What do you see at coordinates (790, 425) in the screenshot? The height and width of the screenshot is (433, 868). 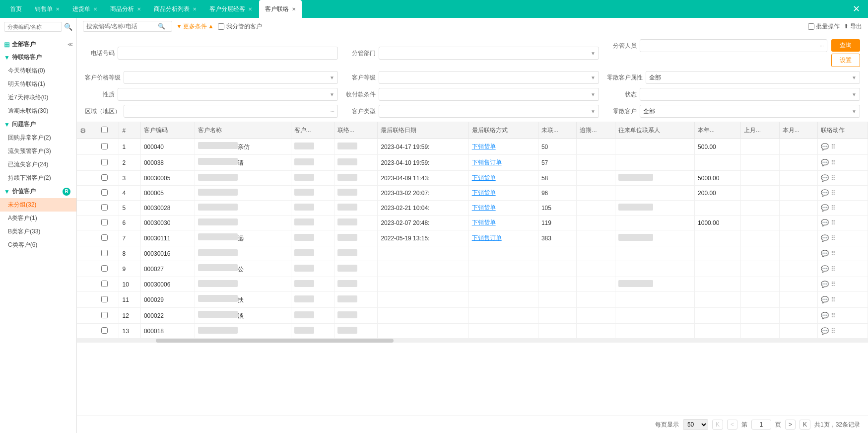 I see `next-page-button: >` at bounding box center [790, 425].